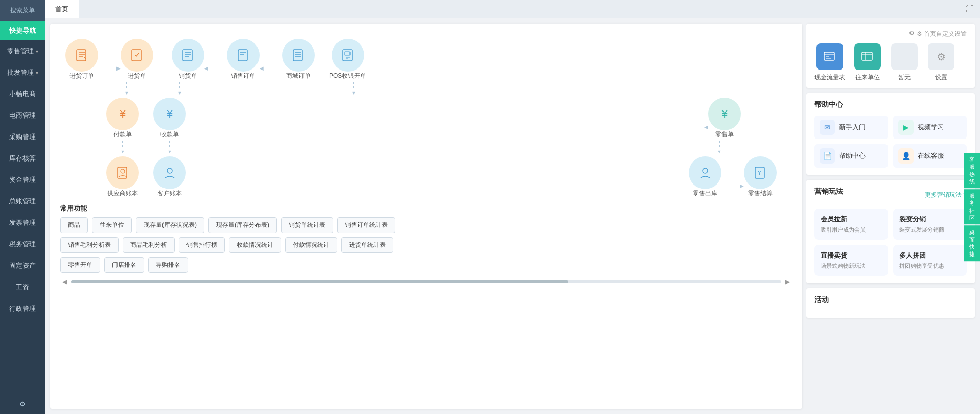  Describe the element at coordinates (851, 127) in the screenshot. I see `help-item-beginner: ✉ 新手入门` at that location.